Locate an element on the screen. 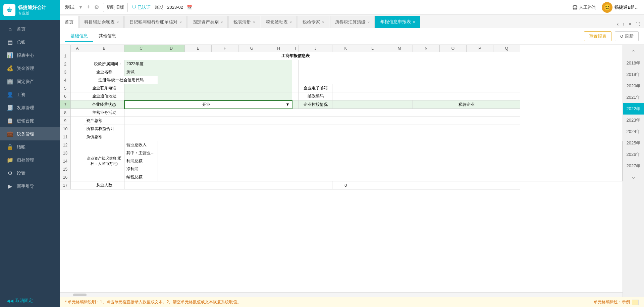  settings-icon: ⚙ is located at coordinates (97, 7).